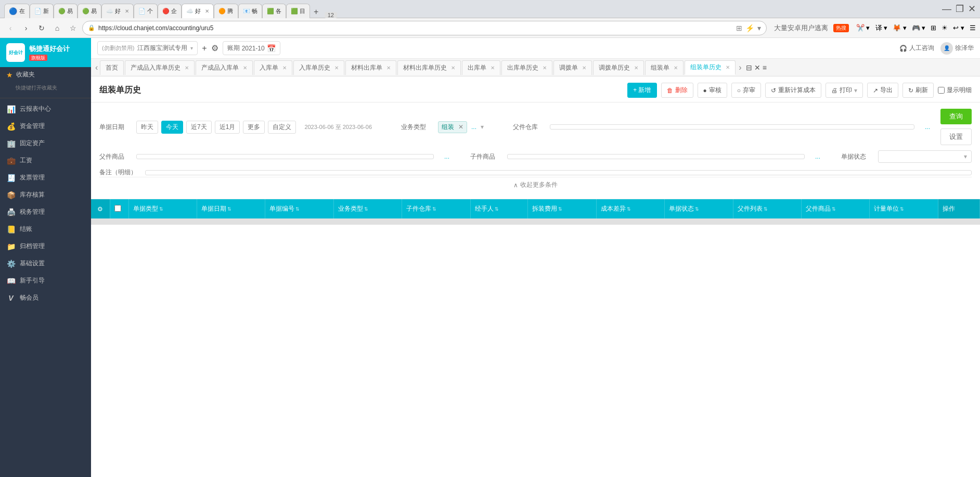 This screenshot has width=980, height=477. What do you see at coordinates (863, 28) in the screenshot?
I see `scissors-icon: ✂️ ▾` at bounding box center [863, 28].